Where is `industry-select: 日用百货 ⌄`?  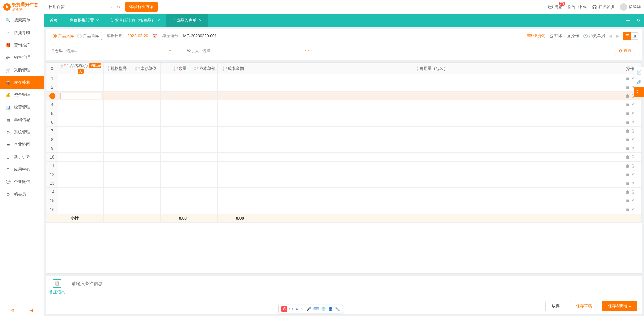 industry-select: 日用百货 ⌄ is located at coordinates (80, 7).